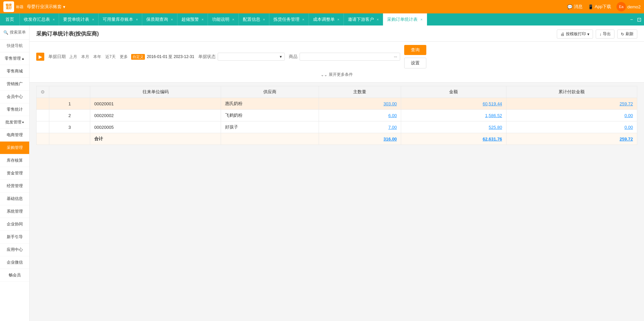  What do you see at coordinates (639, 19) in the screenshot?
I see `tab-maximize-icon: ⊡` at bounding box center [639, 19].